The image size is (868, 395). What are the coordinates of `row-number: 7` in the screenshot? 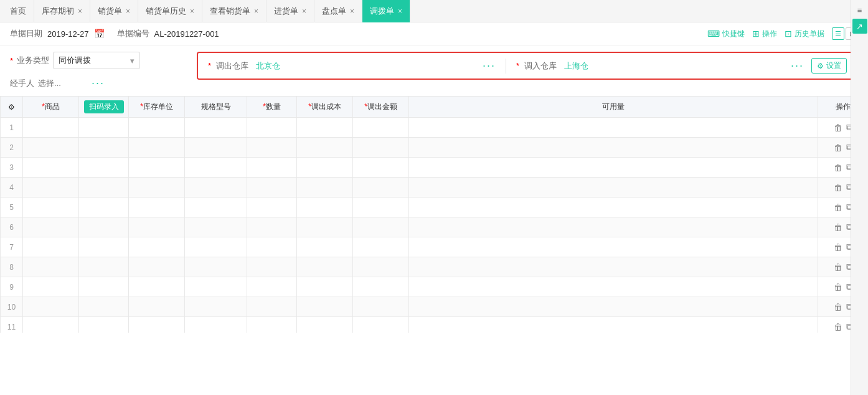 It's located at (12, 247).